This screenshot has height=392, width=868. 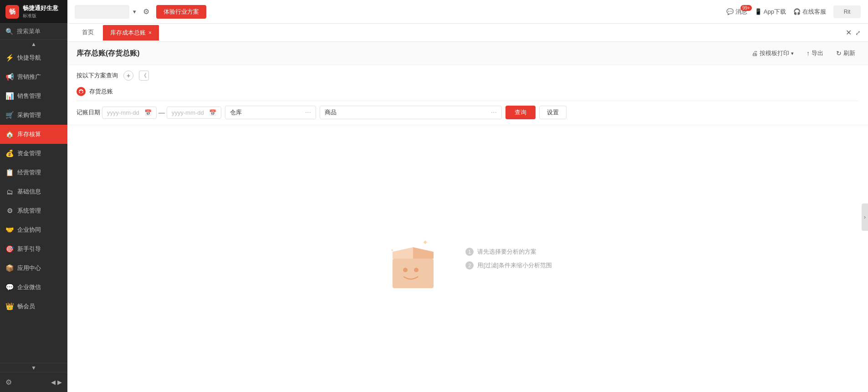 I want to click on topbar-logo, so click(x=102, y=12).